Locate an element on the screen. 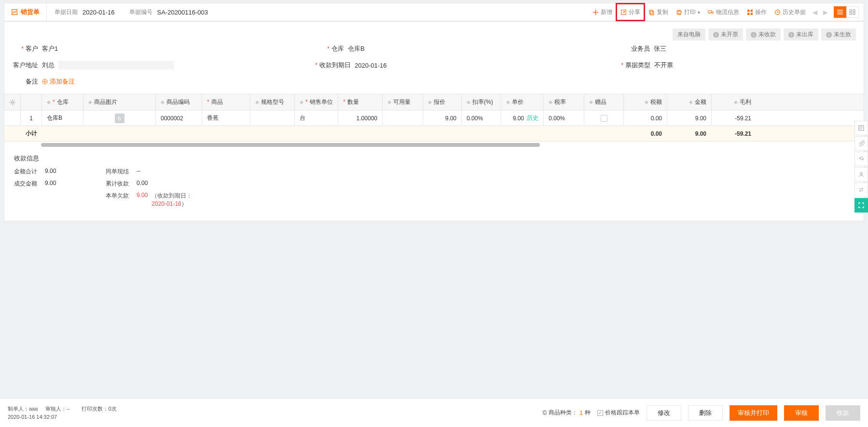 The height and width of the screenshot is (427, 868). unship-badge: i未出库 is located at coordinates (801, 35).